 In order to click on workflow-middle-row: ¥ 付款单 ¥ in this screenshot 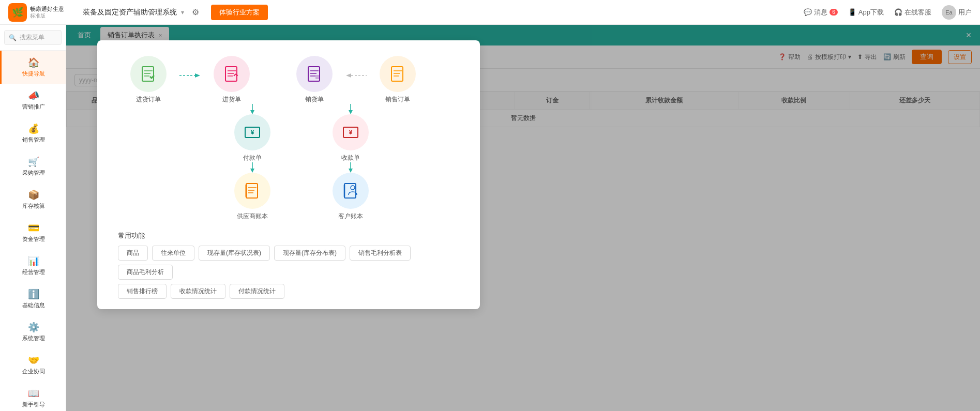, I will do `click(273, 139)`.